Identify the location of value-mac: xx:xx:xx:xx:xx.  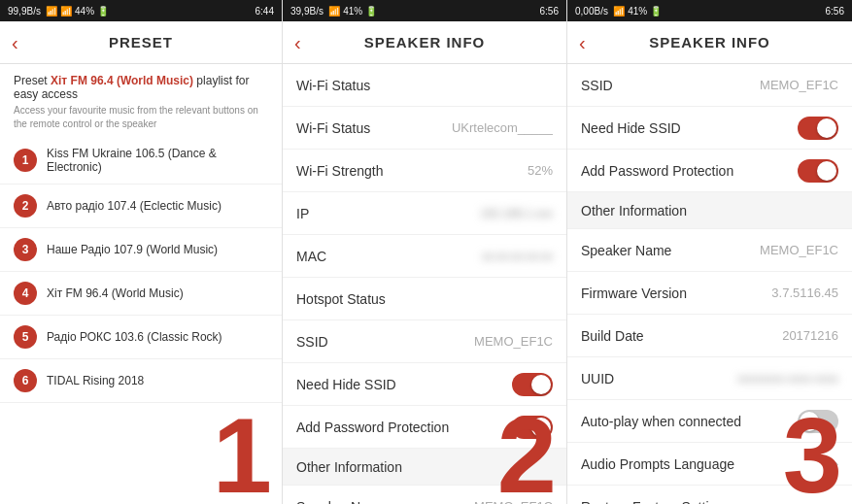
(517, 256).